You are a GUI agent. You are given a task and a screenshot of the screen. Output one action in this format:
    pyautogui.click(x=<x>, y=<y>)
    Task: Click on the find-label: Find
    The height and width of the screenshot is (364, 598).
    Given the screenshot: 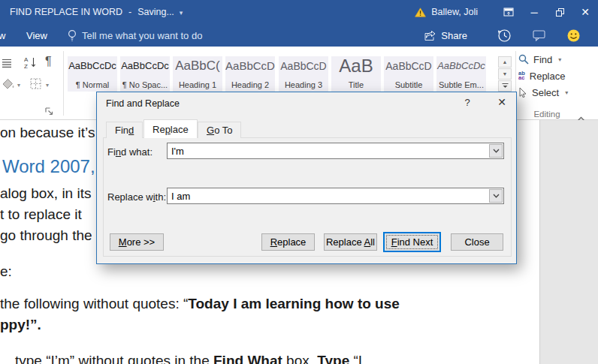 What is the action you would take?
    pyautogui.click(x=542, y=60)
    